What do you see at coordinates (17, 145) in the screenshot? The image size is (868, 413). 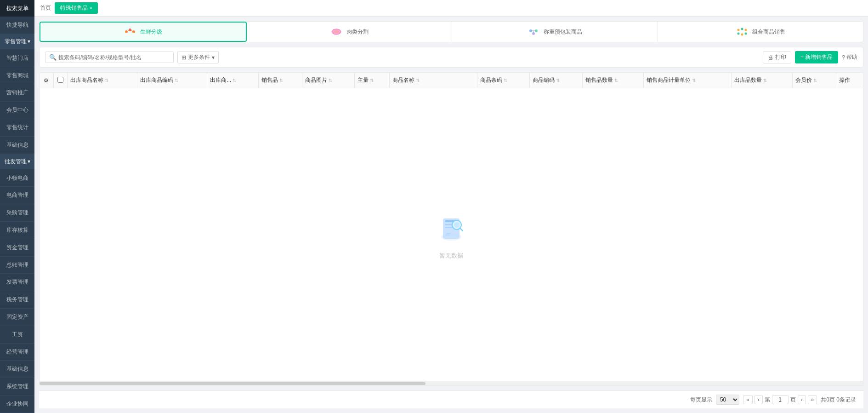 I see `sidebar-item-basic-info: 基础信息` at bounding box center [17, 145].